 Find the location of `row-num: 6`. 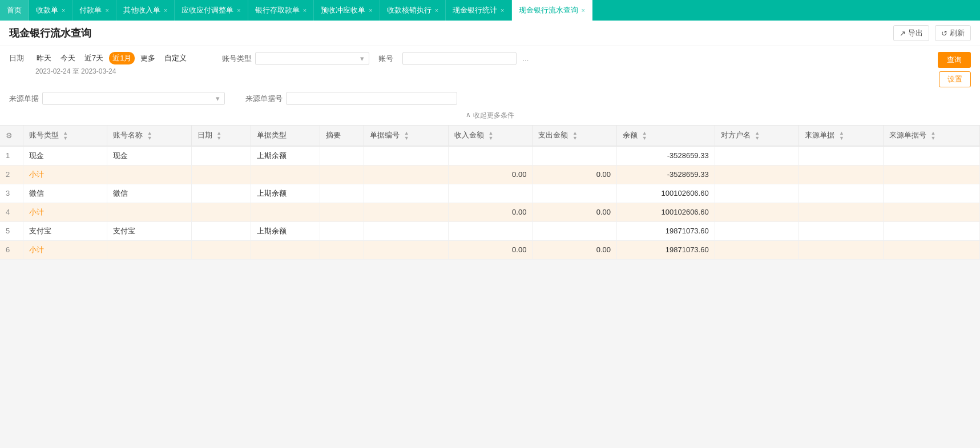

row-num: 6 is located at coordinates (11, 250).